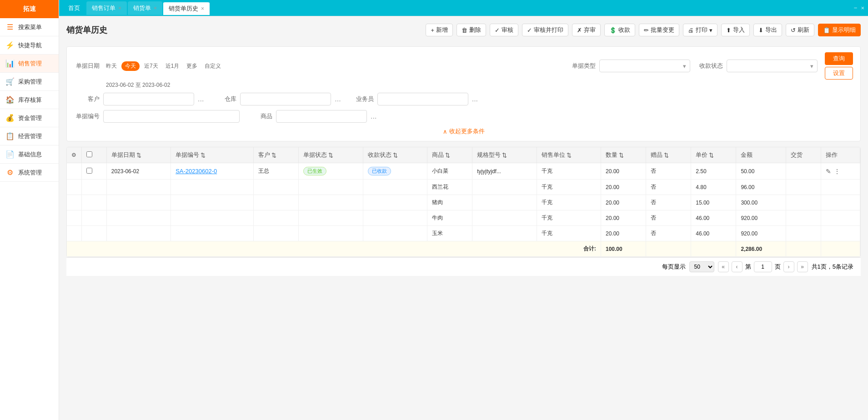  I want to click on salesperson-picker-icon: ..., so click(475, 99).